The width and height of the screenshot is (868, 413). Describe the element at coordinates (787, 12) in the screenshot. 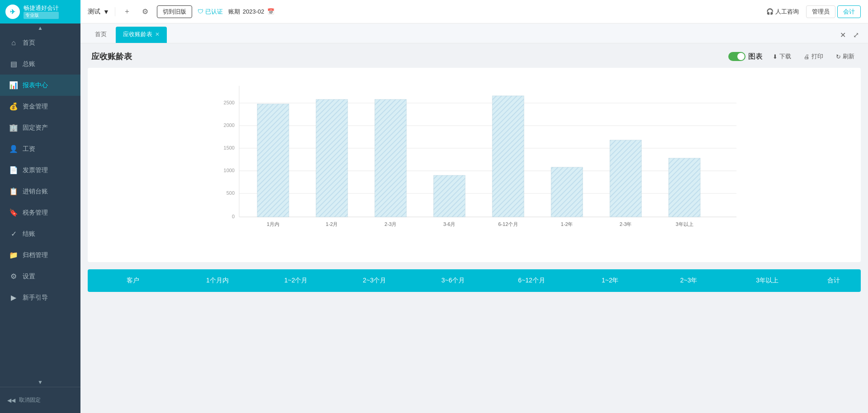

I see `consult-label: 人工咨询` at that location.